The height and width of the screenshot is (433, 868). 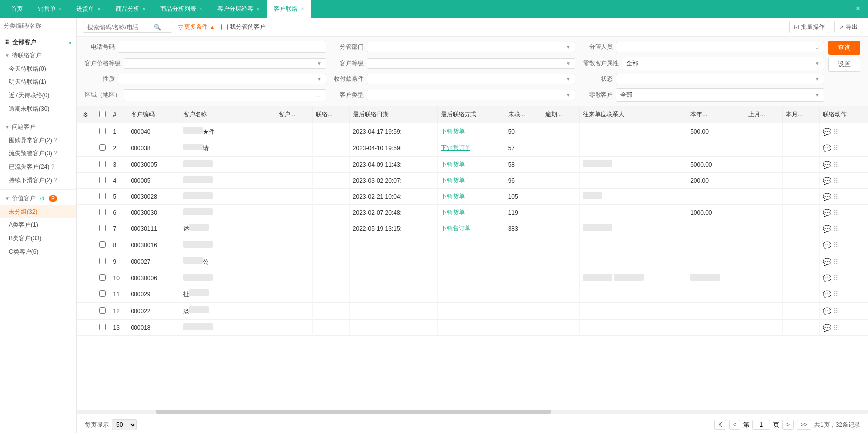 I want to click on my-customers-checkbox, so click(x=224, y=27).